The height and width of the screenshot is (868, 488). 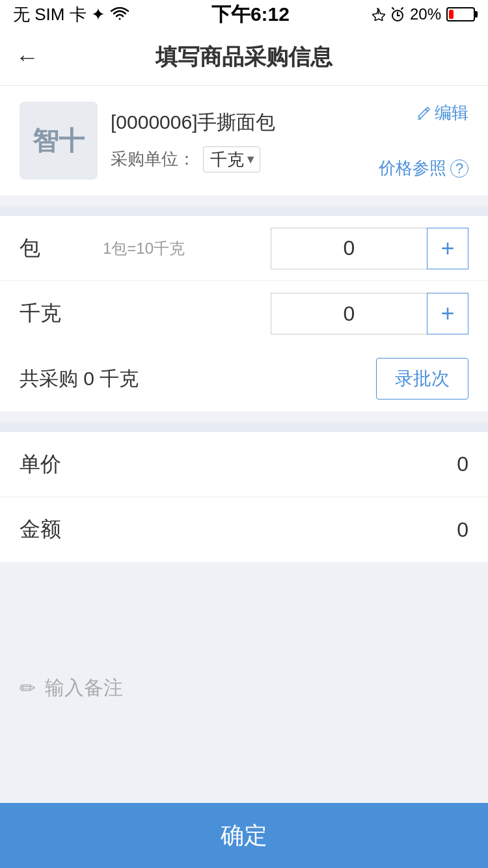 What do you see at coordinates (448, 314) in the screenshot?
I see `kg-plus-button: +` at bounding box center [448, 314].